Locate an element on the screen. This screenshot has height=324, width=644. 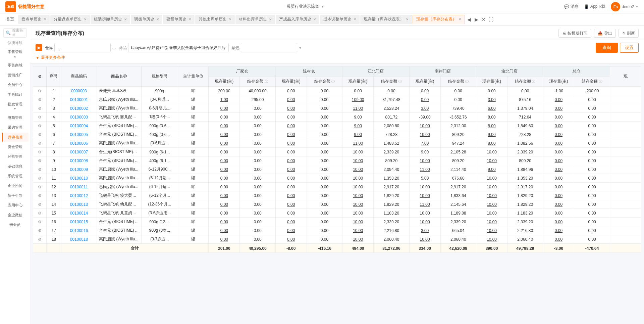
sidebar-item-member: 会员中心 is located at coordinates (15, 85).